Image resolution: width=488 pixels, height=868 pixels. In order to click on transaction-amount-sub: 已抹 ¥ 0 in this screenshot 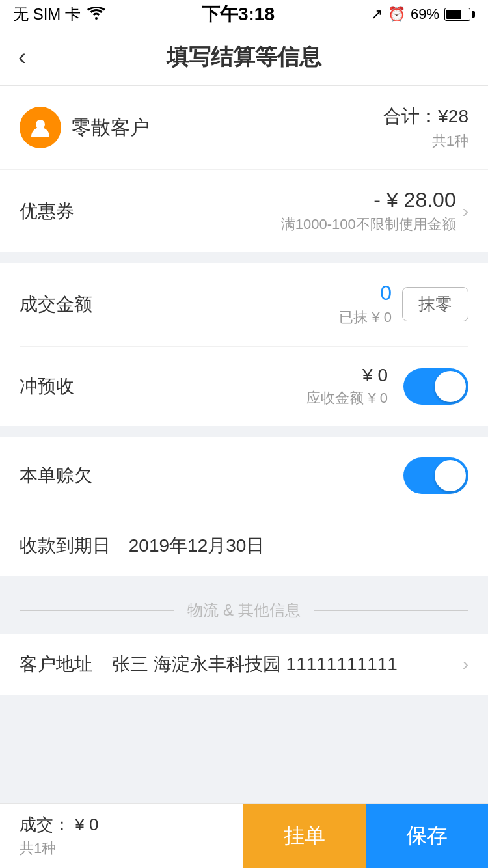, I will do `click(366, 318)`.